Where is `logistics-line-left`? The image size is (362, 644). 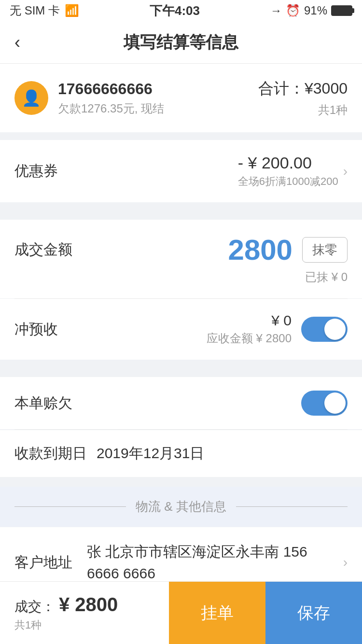 logistics-line-left is located at coordinates (70, 507).